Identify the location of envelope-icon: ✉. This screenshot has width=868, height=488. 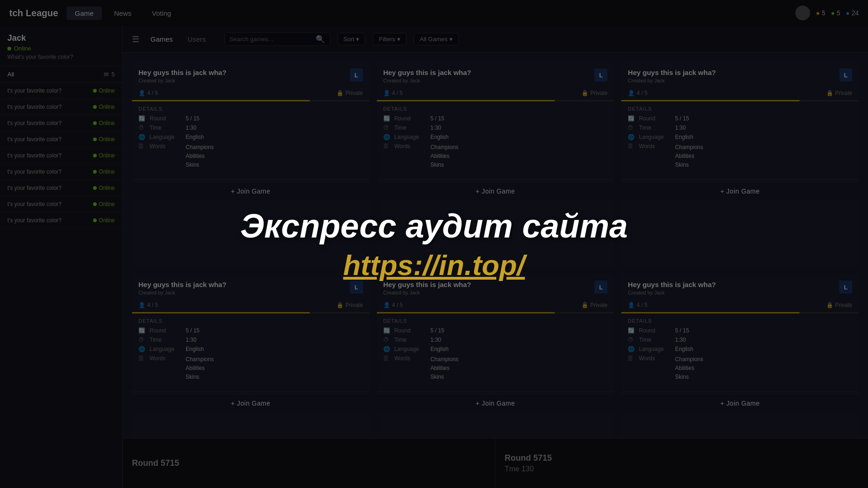
(106, 74).